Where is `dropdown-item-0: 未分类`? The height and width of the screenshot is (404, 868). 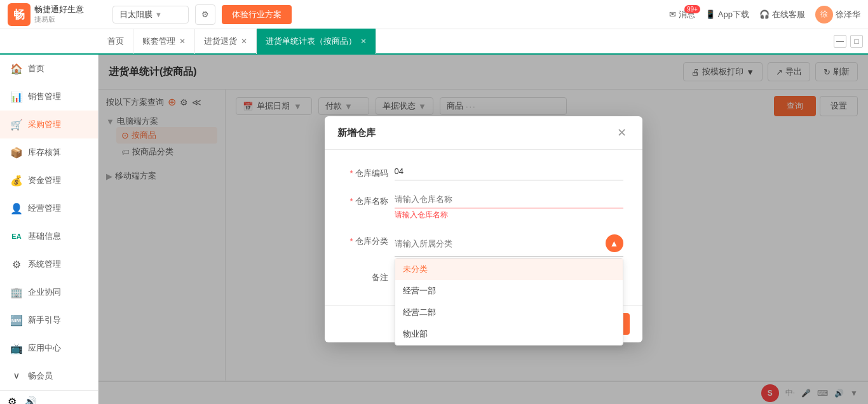 dropdown-item-0: 未分类 is located at coordinates (509, 269).